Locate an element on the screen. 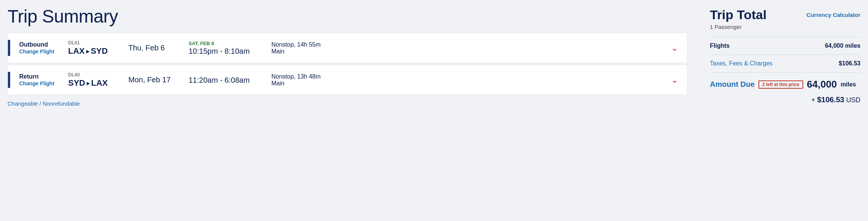 The image size is (868, 221). amount-due-miles-label: miles is located at coordinates (848, 85).